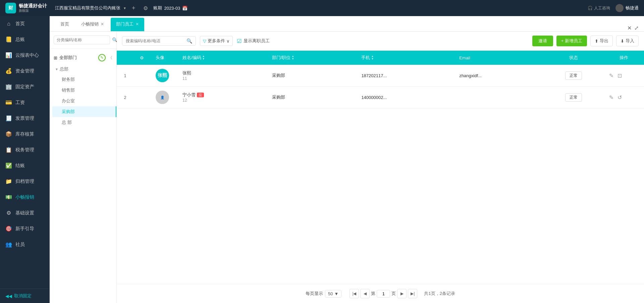  Describe the element at coordinates (602, 41) in the screenshot. I see `export-button: ⬆ 导出` at that location.